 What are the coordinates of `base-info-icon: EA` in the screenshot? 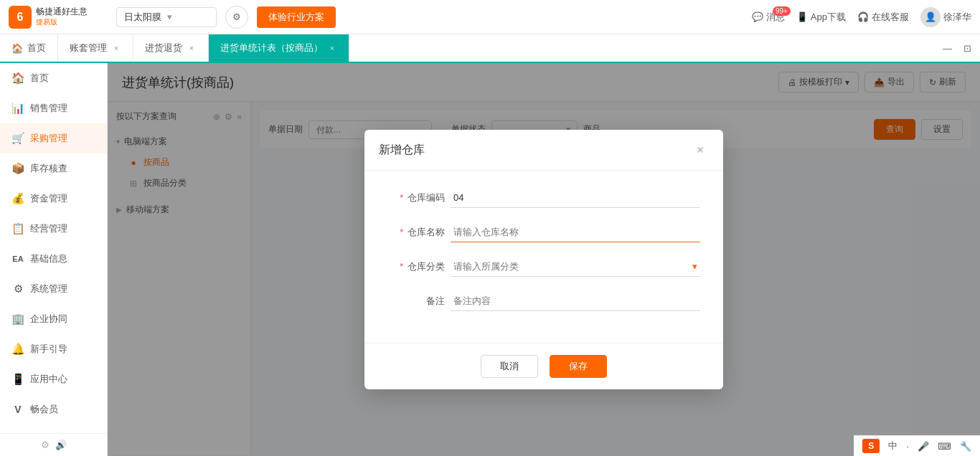 It's located at (18, 259).